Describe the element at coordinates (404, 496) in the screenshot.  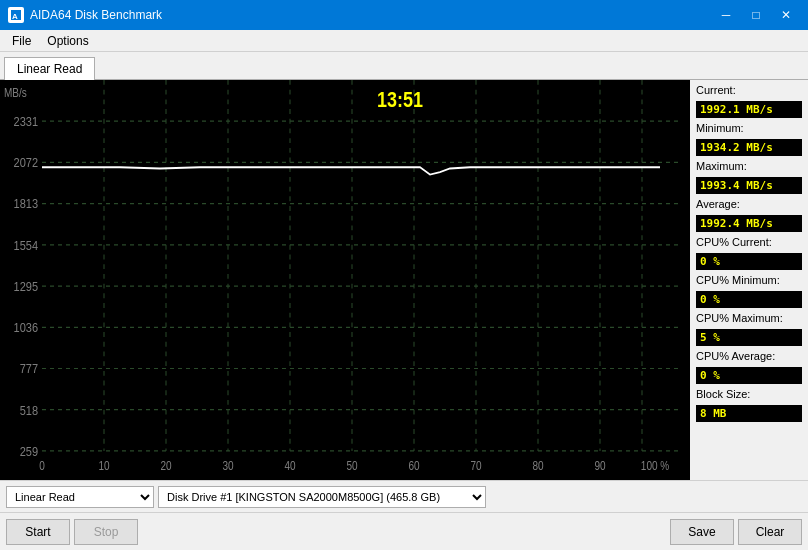
I see `bottom-toolbar: Linear Read Disk Drive #1 [KINGSTON SA20…` at that location.